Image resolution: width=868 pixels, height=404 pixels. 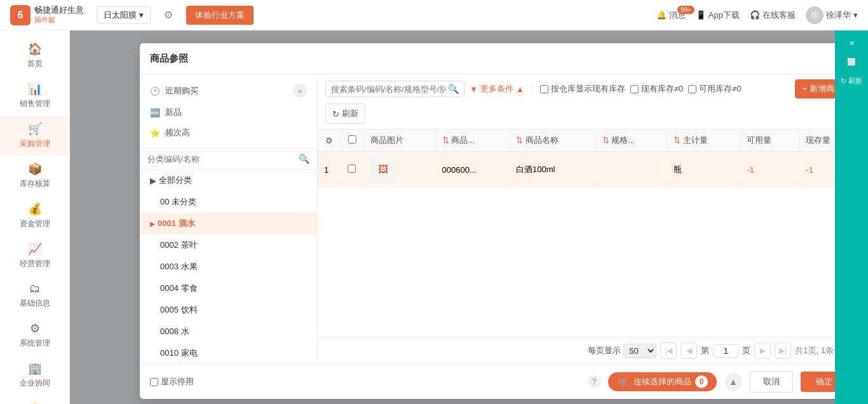 What do you see at coordinates (693, 89) in the screenshot?
I see `available-stock-checkbox` at bounding box center [693, 89].